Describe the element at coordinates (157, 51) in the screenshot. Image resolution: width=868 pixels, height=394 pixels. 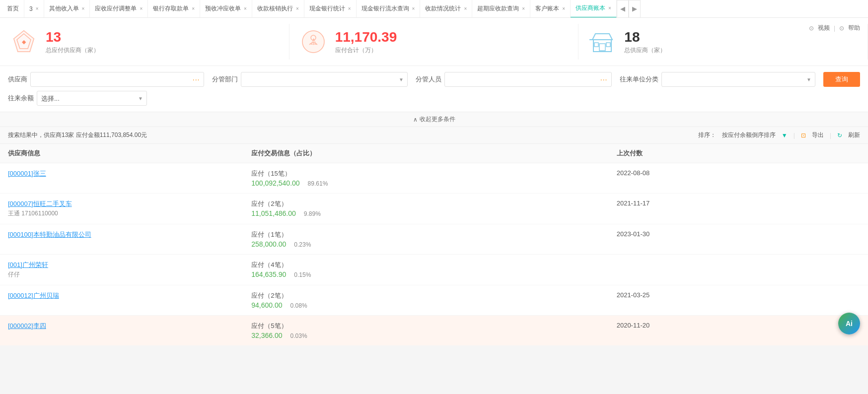
I see `stat-ap-suppliers-label: 总应付供应商（家）` at that location.